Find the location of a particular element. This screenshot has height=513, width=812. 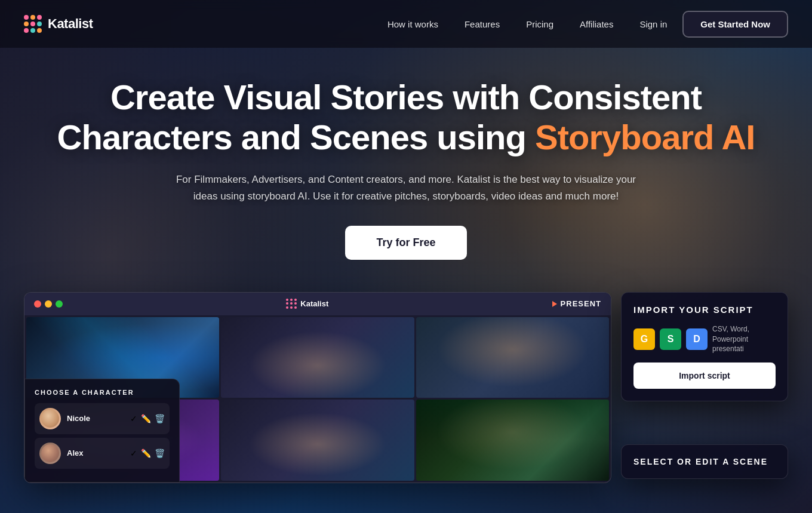

present-label: PRESENT is located at coordinates (581, 303).